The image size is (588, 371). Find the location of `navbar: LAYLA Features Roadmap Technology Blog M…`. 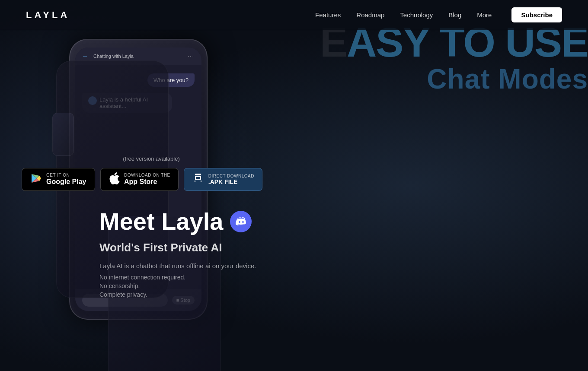

navbar: LAYLA Features Roadmap Technology Blog M… is located at coordinates (294, 15).